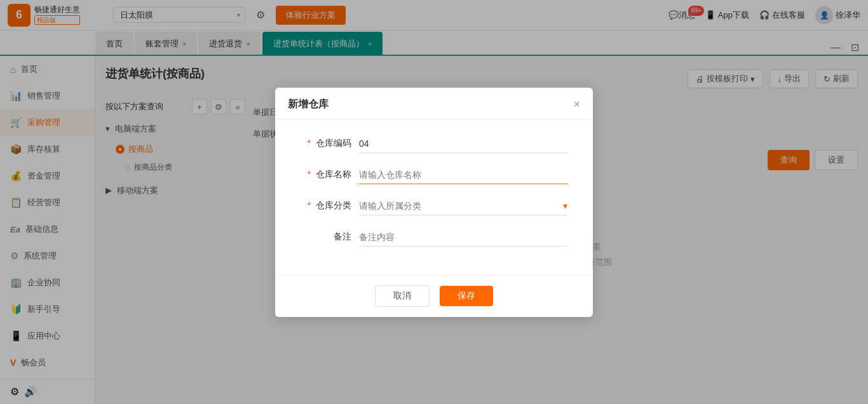 The image size is (868, 404). What do you see at coordinates (326, 144) in the screenshot?
I see `code-label: * 仓库编码` at bounding box center [326, 144].